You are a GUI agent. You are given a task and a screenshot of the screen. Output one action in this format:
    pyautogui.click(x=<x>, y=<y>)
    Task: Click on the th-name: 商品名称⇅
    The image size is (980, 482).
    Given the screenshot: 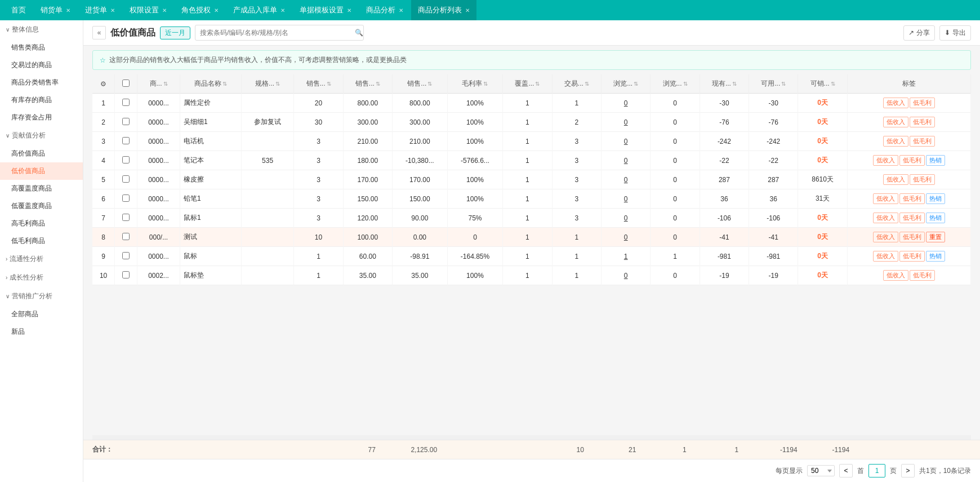 What is the action you would take?
    pyautogui.click(x=211, y=84)
    